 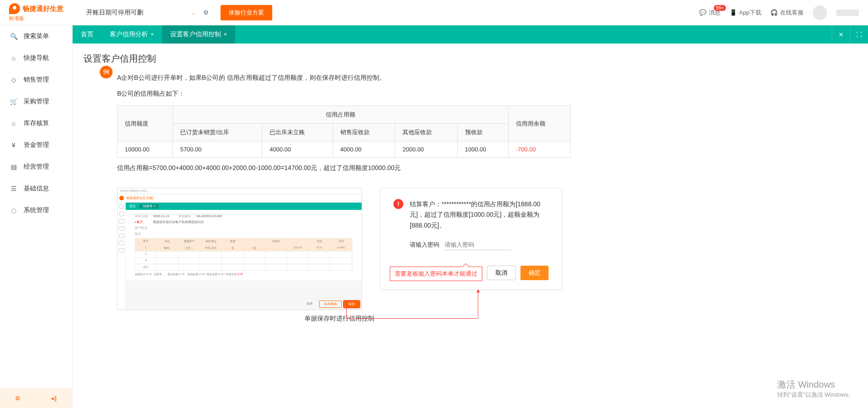 What do you see at coordinates (841, 34) in the screenshot?
I see `close-all-tabs: ✕` at bounding box center [841, 34].